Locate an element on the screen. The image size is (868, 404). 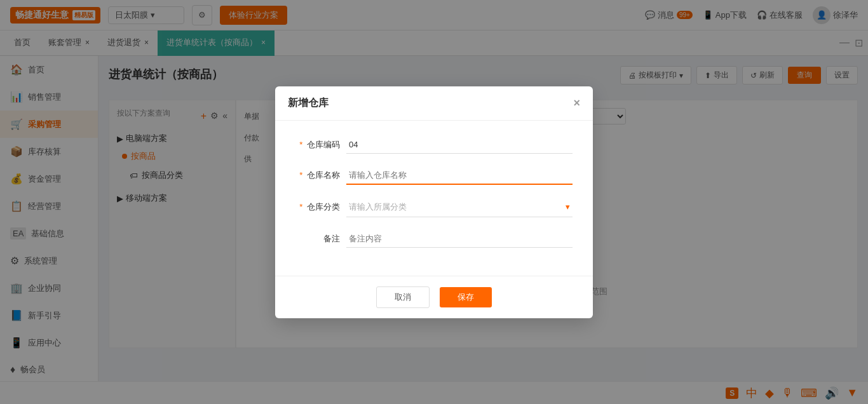
category-label-text: 仓库分类 is located at coordinates (323, 207).